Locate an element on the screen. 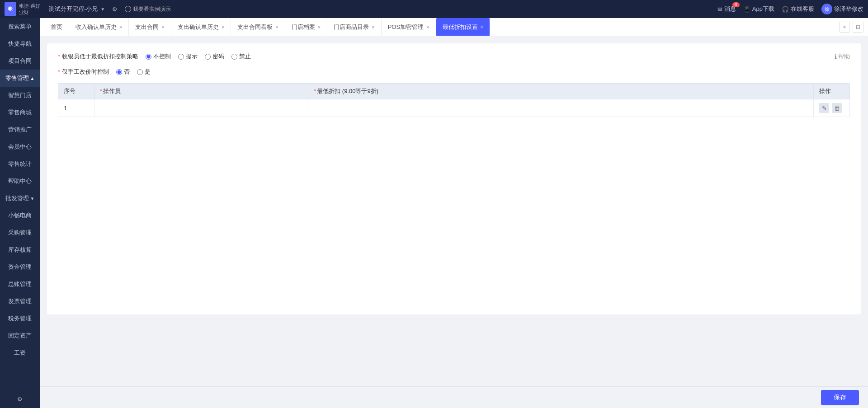 Image resolution: width=868 pixels, height=408 pixels. sidebar-item-retail-stats: 零售统计 is located at coordinates (20, 164).